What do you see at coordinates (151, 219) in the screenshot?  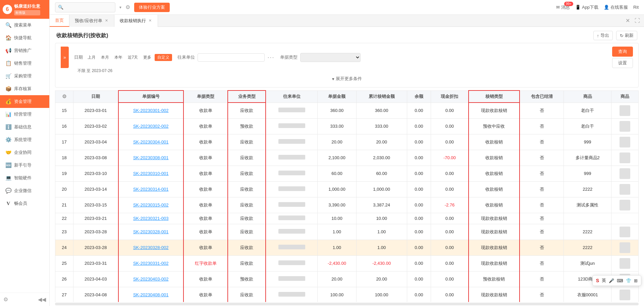 I see `doc-num-link: SK-20230321-003` at bounding box center [151, 219].